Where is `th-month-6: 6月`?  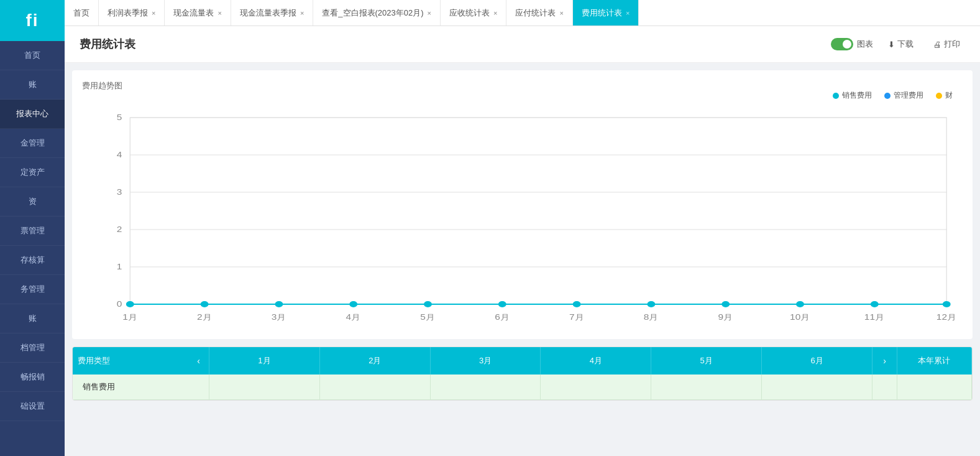 th-month-6: 6月 is located at coordinates (817, 361).